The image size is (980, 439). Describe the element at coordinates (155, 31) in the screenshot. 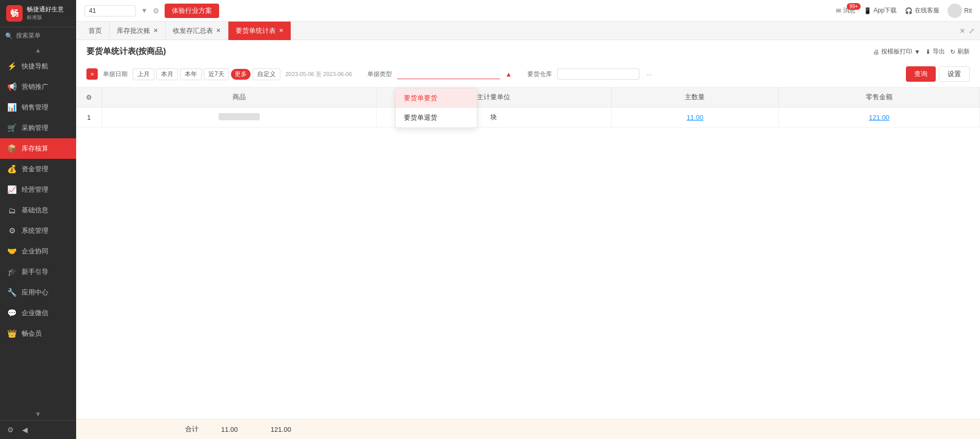

I see `tab-inventory-batch-close: ✕` at that location.